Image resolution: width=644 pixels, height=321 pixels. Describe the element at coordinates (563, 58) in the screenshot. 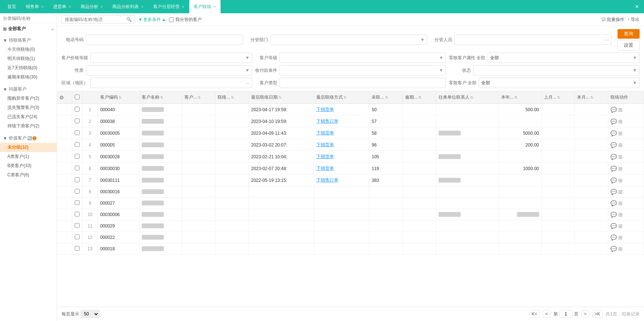

I see `retail-attr-select: 全部 ▼` at that location.